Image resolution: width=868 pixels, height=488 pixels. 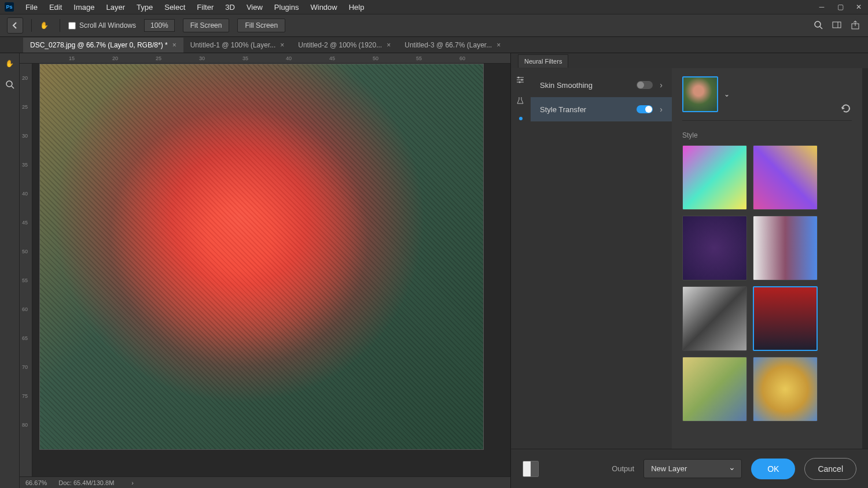 What do you see at coordinates (767, 283) in the screenshot?
I see `style-grid` at bounding box center [767, 283].